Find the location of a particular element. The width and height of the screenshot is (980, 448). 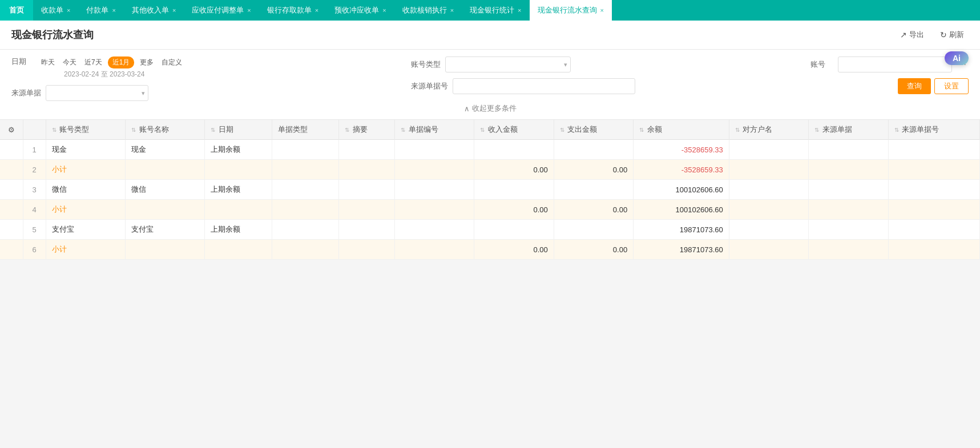

table-row: 2小计0.000.00-3528659.33 is located at coordinates (490, 170).